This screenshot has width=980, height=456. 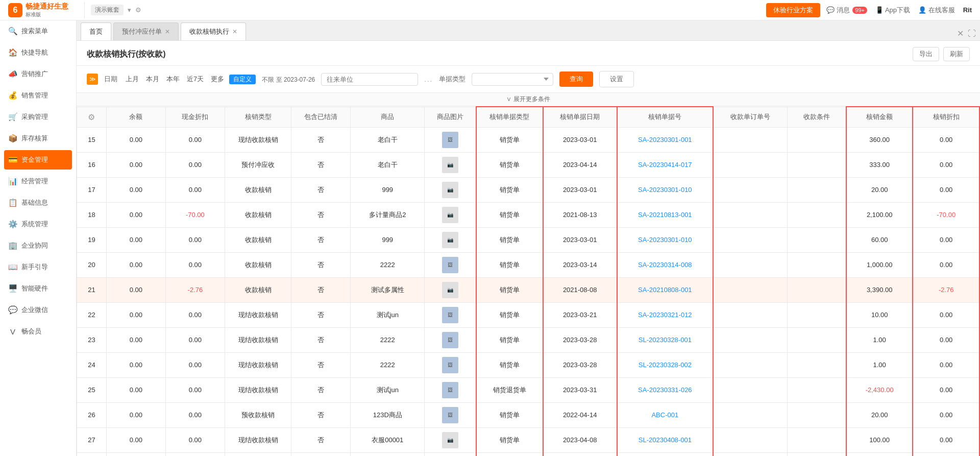 I want to click on sidebar-item-inventory: 📦 库存核算, so click(x=38, y=138).